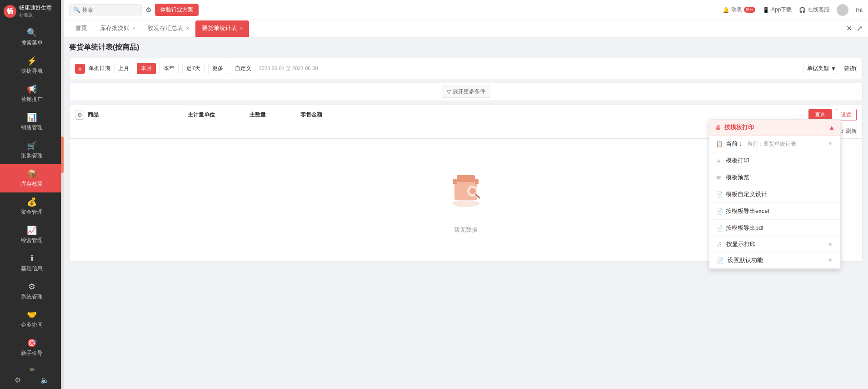  What do you see at coordinates (466, 230) in the screenshot?
I see `empty-text: 暂无数据` at bounding box center [466, 230].